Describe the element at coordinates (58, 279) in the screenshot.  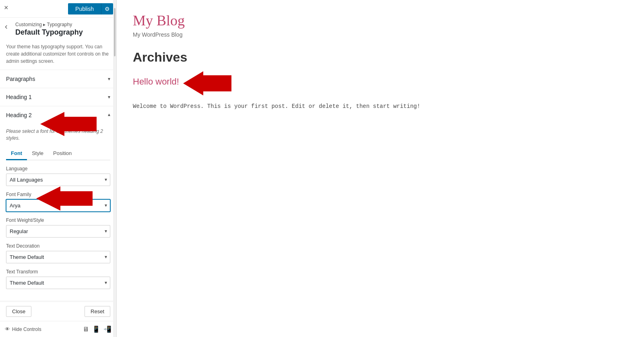
I see `text-transform-field: Text Transform Theme Default None Upperc…` at that location.